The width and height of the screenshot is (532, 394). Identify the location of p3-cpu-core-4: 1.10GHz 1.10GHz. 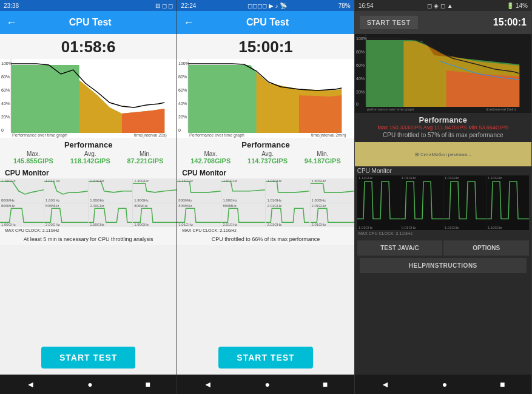
(508, 203).